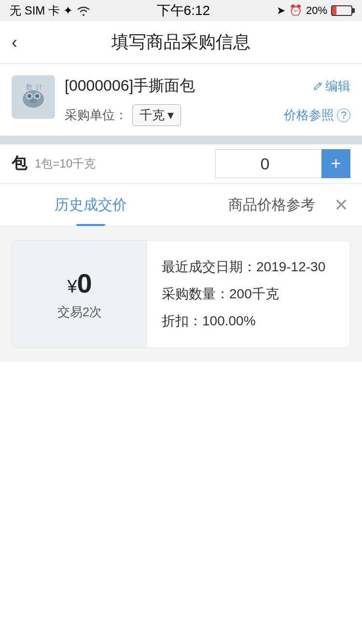 The height and width of the screenshot is (644, 362). I want to click on back-button: ‹, so click(14, 42).